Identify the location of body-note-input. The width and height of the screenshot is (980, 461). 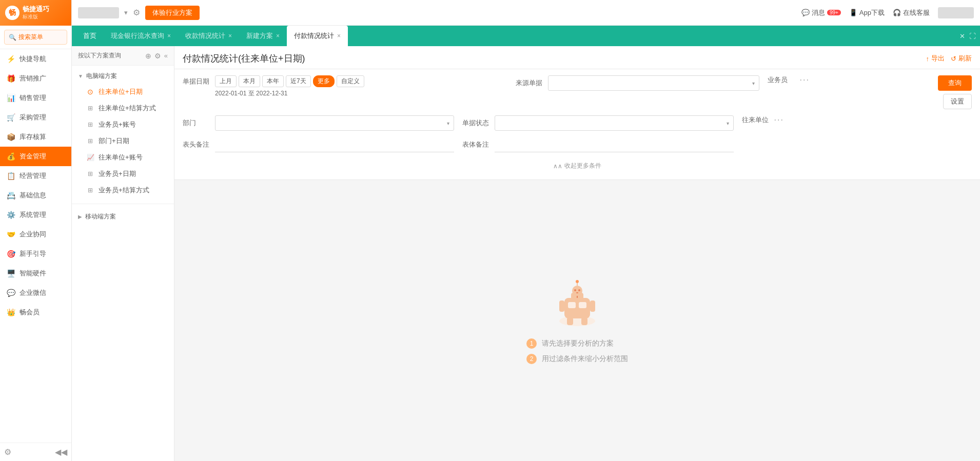
(614, 145).